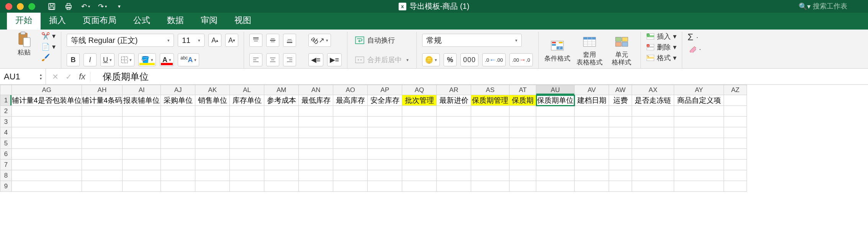  Describe the element at coordinates (178, 100) in the screenshot. I see `cell-AJ1: 采购单位` at that location.